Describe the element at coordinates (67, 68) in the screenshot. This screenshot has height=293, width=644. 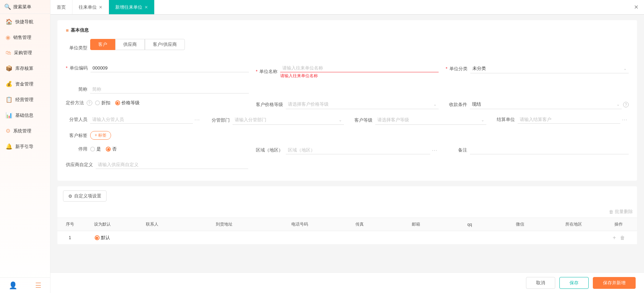
I see `required-star: *` at that location.